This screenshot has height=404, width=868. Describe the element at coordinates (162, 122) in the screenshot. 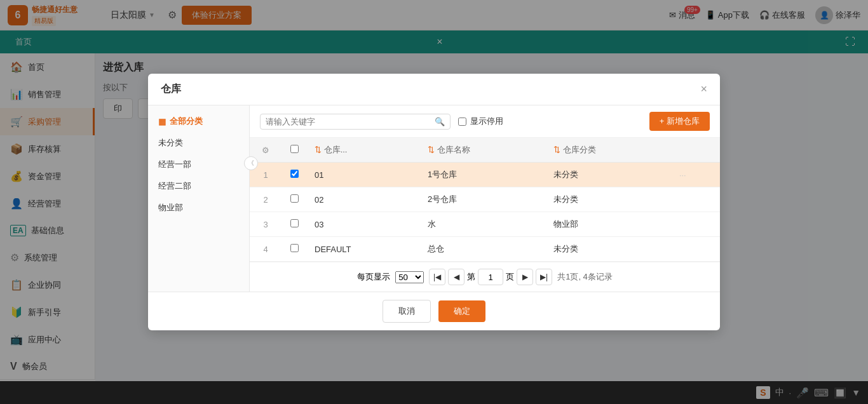

I see `grid-icon: ▦` at that location.